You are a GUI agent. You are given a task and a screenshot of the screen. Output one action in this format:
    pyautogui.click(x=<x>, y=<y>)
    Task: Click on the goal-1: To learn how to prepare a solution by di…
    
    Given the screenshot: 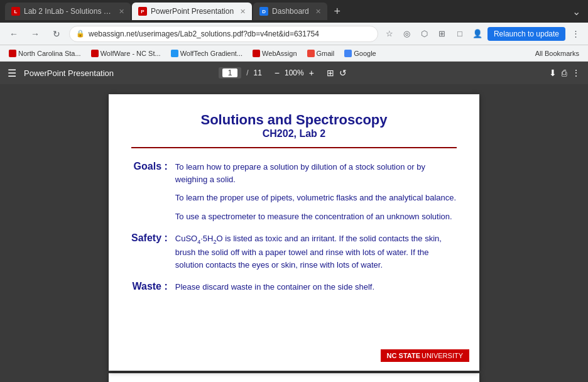 What is the action you would take?
    pyautogui.click(x=316, y=173)
    